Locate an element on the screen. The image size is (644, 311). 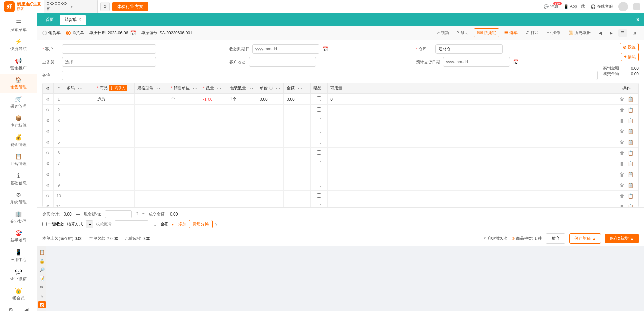
warehouse-dots: … is located at coordinates (509, 49).